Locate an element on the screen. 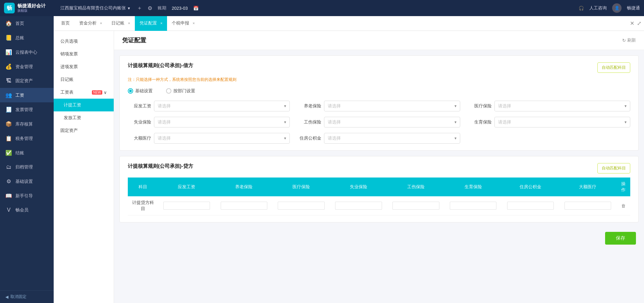  left-nav-purchase-invoice: 进项发票 is located at coordinates (84, 67).